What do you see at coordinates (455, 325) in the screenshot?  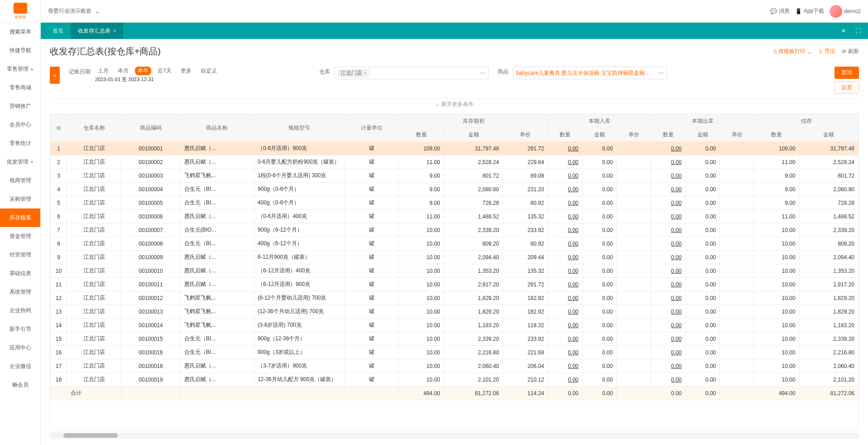 I see `table-row: 14江北门店00100014飞鹤星飞帆...(3-6岁适用) 700克罐10.0…` at bounding box center [455, 325].